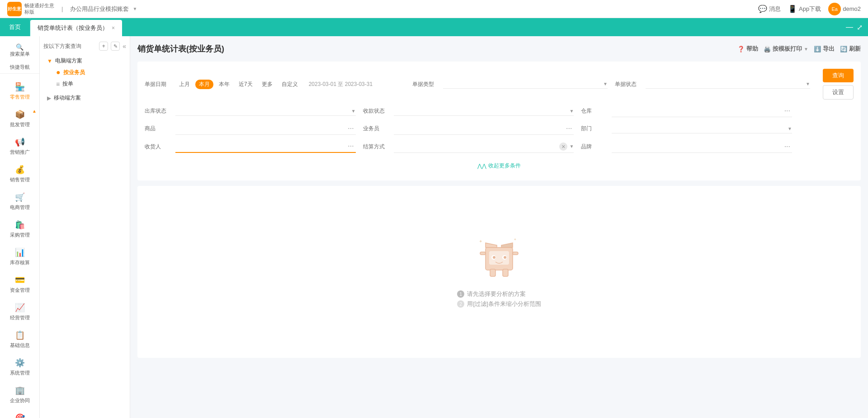  I want to click on date-tabs: 上月 本月 本年 近7天 更多 自定义, so click(239, 84).